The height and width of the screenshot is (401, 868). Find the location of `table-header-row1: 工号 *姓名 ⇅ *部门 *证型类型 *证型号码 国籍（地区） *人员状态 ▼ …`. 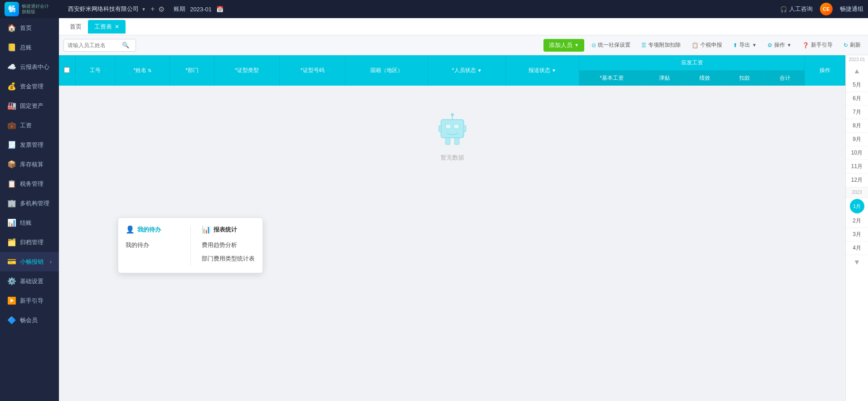

table-header-row1: 工号 *姓名 ⇅ *部门 *证型类型 *证型号码 国籍（地区） *人员状态 ▼ … is located at coordinates (452, 63).